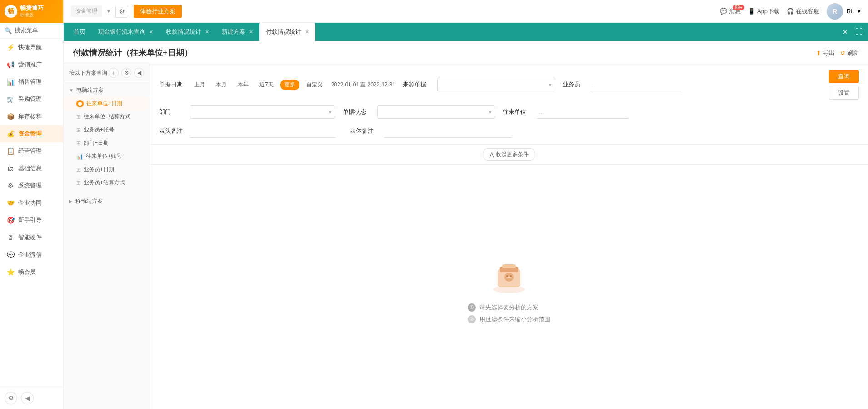 This screenshot has height=409, width=868. Describe the element at coordinates (32, 237) in the screenshot. I see `sidebar-item-hardware: 🖥 智能硬件` at that location.